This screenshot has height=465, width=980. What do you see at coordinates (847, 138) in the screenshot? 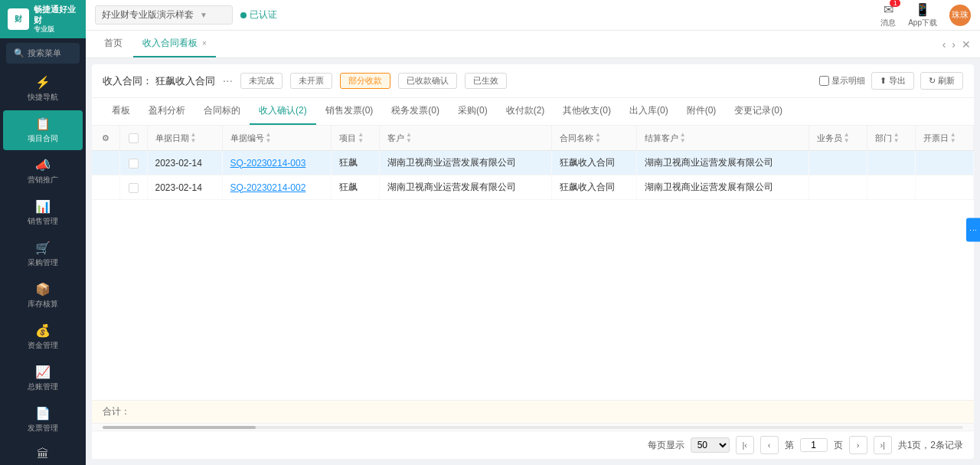
I see `sort-arrows-salesman: ▲▼` at bounding box center [847, 138].